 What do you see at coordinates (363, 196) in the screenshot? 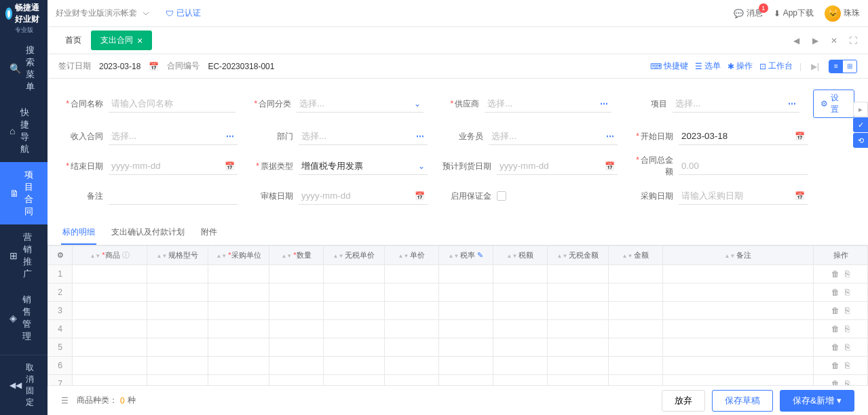
I see `audit-date-input` at bounding box center [363, 196].